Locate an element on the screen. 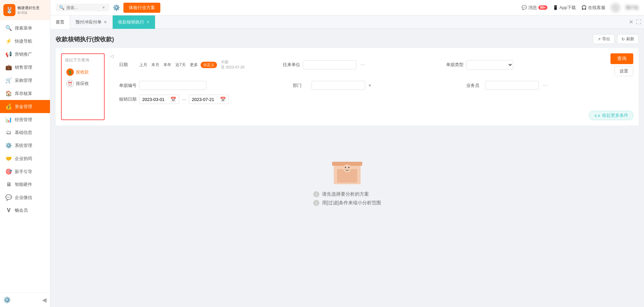 The image size is (644, 307). sidebar-item-label: 搜索菜单 is located at coordinates (23, 28).